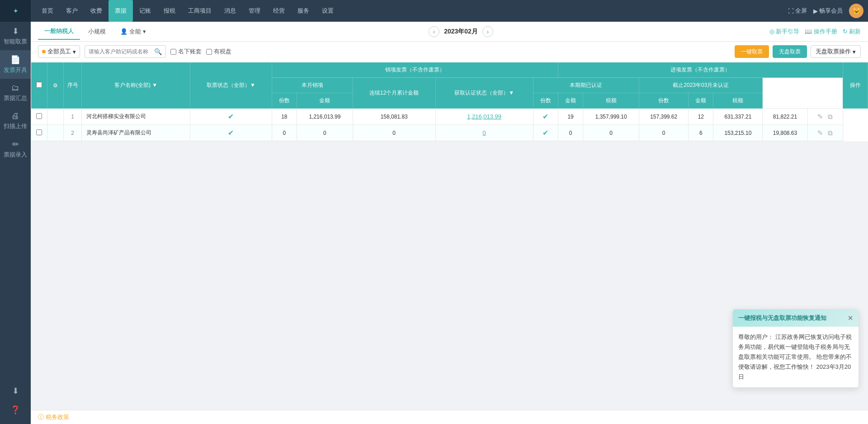 The height and width of the screenshot is (424, 868). Describe the element at coordinates (303, 11) in the screenshot. I see `nav-item-service: 服务` at that location.